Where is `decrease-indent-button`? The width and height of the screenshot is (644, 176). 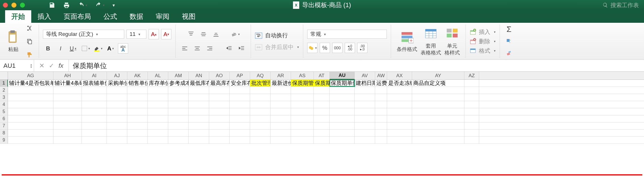 decrease-indent-button is located at coordinates (229, 48).